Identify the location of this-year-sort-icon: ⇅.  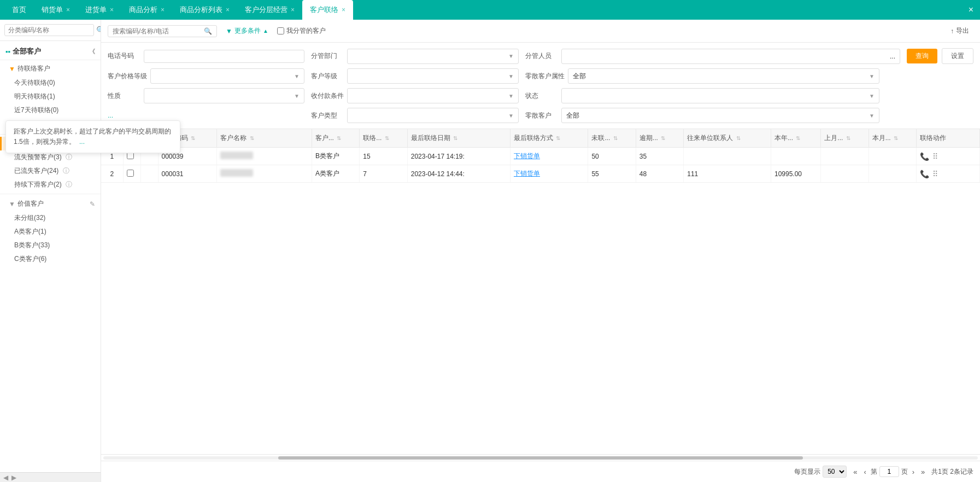
(798, 138).